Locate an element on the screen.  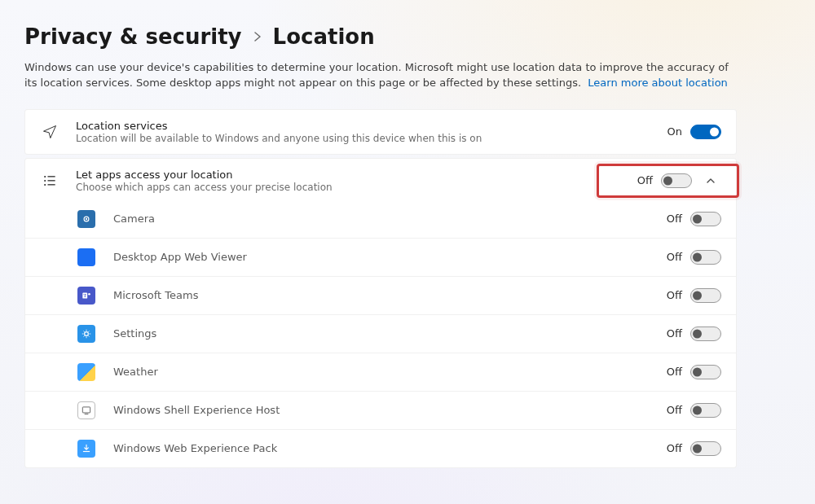
location-services-toggle is located at coordinates (706, 132).